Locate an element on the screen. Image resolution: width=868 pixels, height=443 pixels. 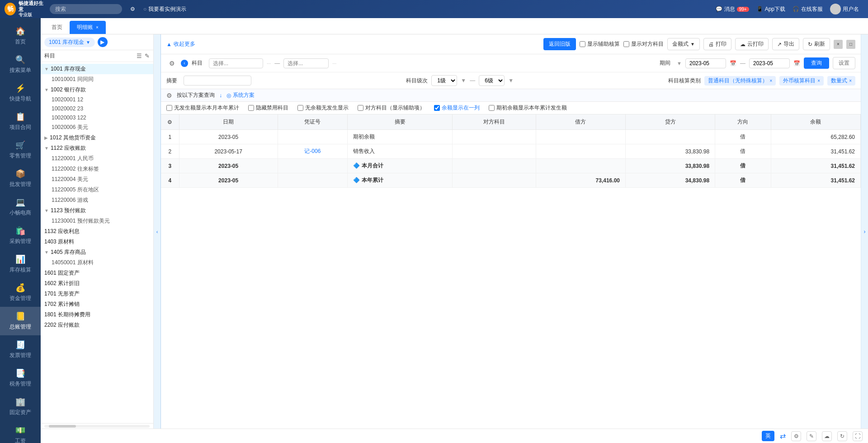
sidebar-item-home: 🏠 首页 is located at coordinates (20, 36).